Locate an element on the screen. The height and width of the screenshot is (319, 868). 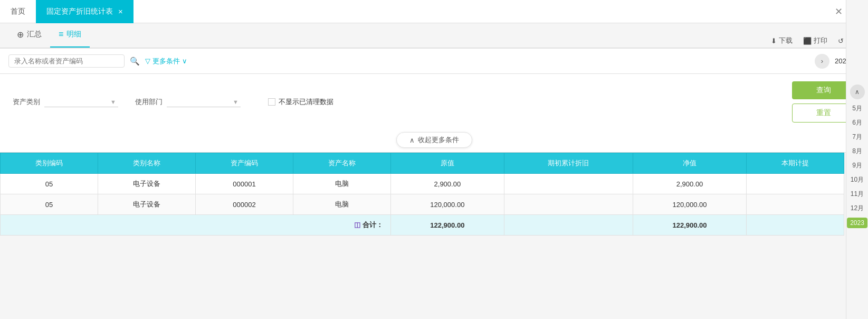
department-select is located at coordinates (204, 102).